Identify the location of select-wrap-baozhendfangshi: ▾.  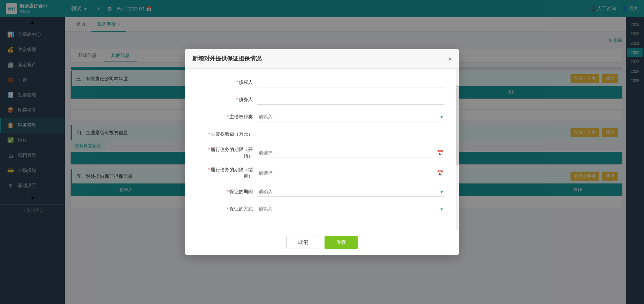
(351, 209).